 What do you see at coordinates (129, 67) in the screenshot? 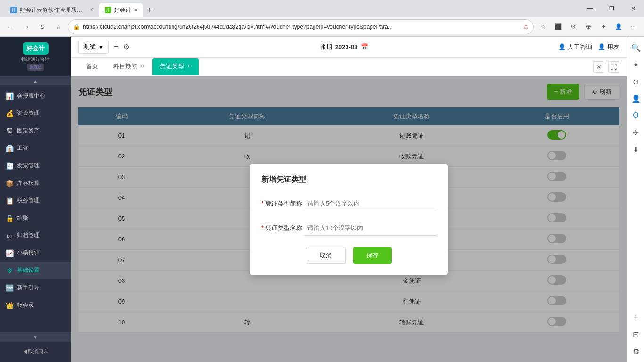
I see `tab-subject: 科目期初 ✕` at bounding box center [129, 67].